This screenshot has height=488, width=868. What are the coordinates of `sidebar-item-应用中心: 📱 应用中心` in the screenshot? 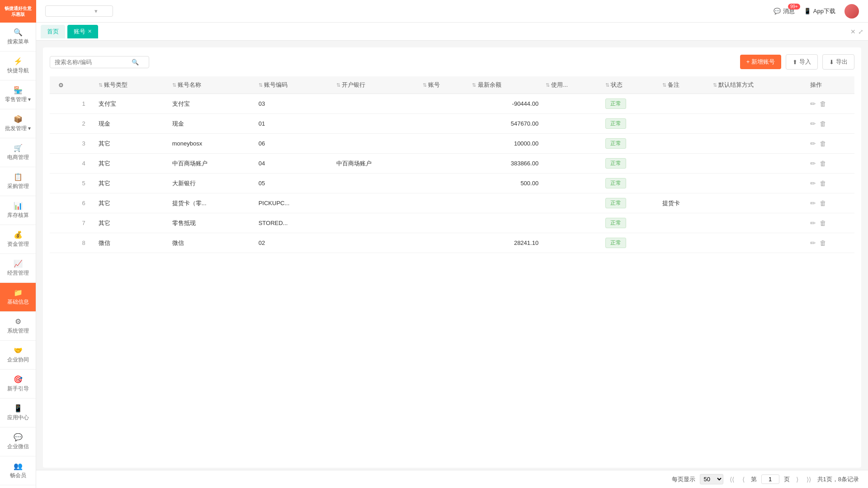 It's located at (18, 413).